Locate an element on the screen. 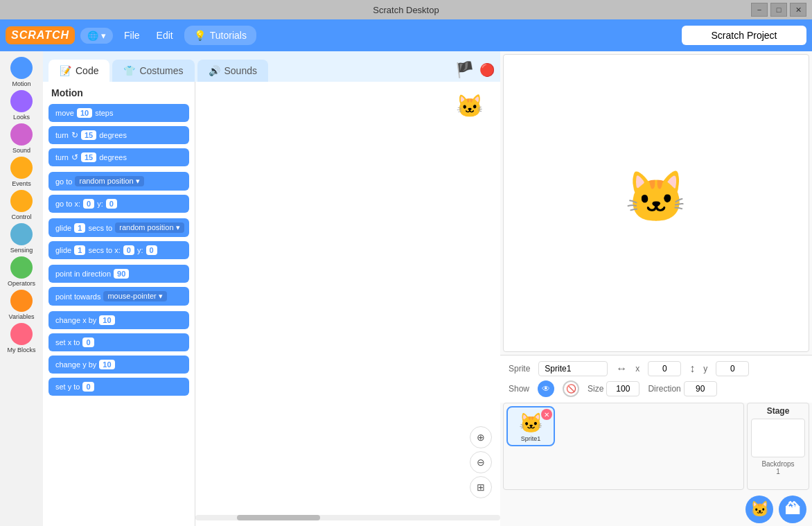 This screenshot has width=812, height=526. block-glide-xy: glide 1 secs to x: 0 y: 0 is located at coordinates (119, 250).